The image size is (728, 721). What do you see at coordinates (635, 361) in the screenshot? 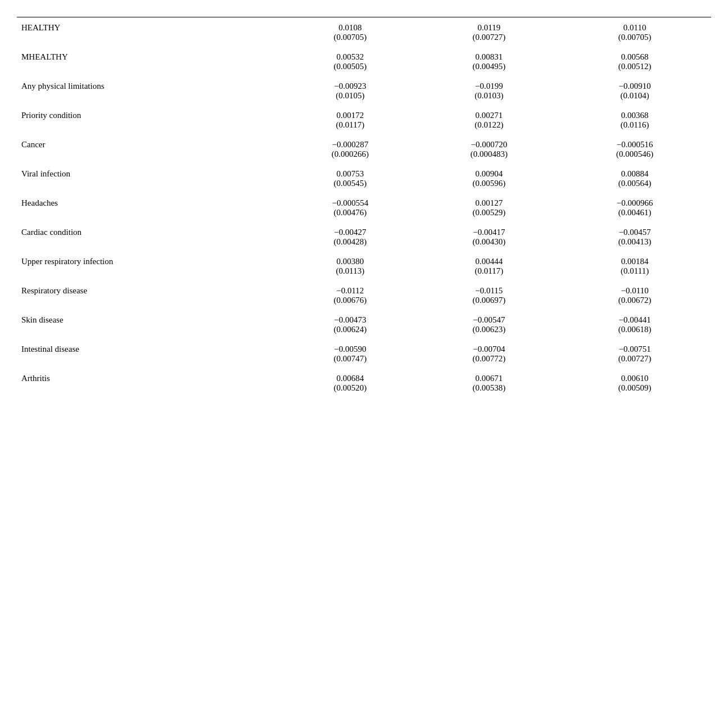
I see `se-value-col3: (0.00727)` at bounding box center [635, 361].